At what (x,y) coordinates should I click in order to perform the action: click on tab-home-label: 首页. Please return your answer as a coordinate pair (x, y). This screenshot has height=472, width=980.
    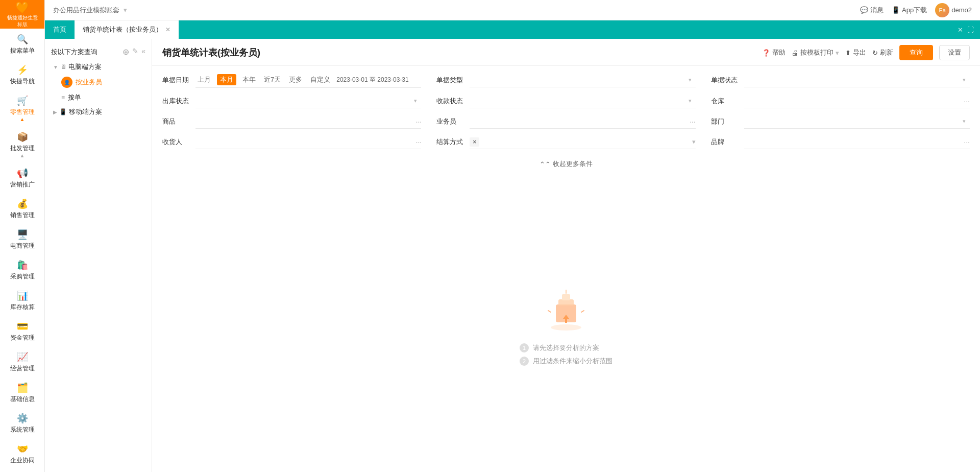
    Looking at the image, I should click on (60, 30).